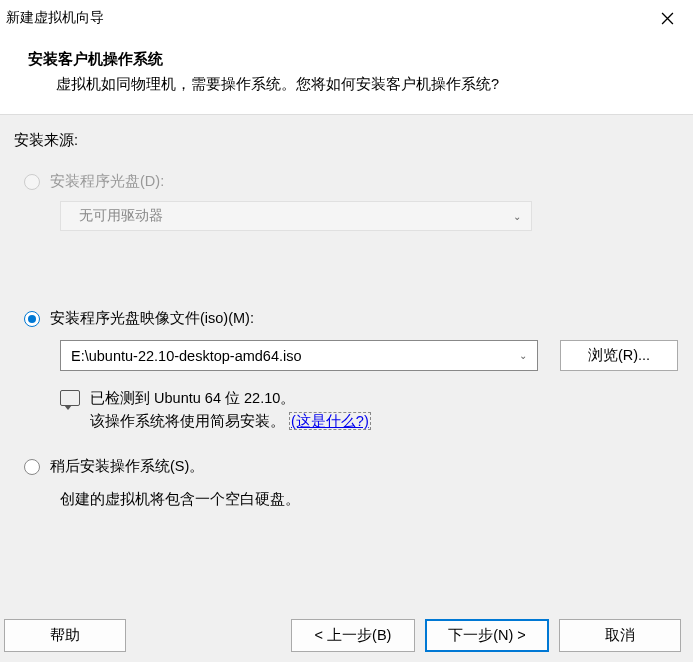 Image resolution: width=693 pixels, height=662 pixels. Describe the element at coordinates (356, 60) in the screenshot. I see `page-title: 安装客户机操作系统` at that location.